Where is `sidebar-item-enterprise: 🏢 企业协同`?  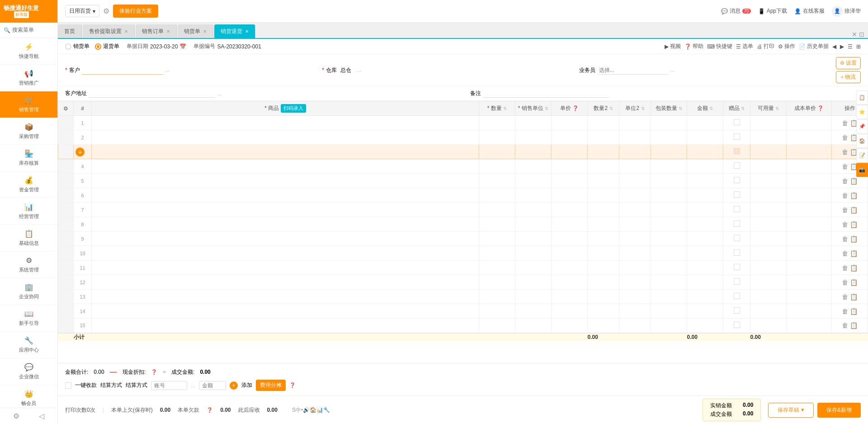
sidebar-item-enterprise: 🏢 企业协同 is located at coordinates (29, 291).